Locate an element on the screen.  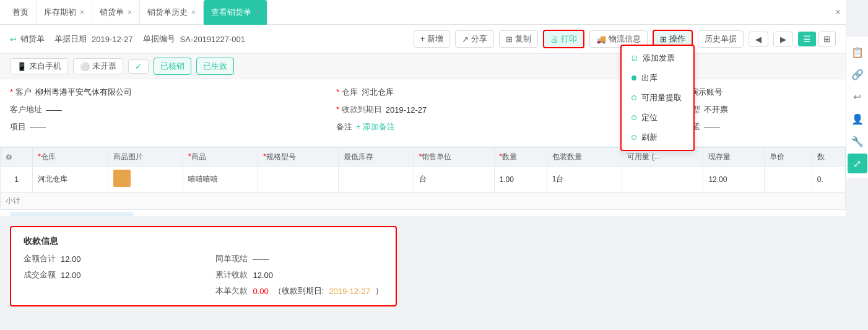
doc-date: 单据日期 2019-12-27 is located at coordinates (94, 39).